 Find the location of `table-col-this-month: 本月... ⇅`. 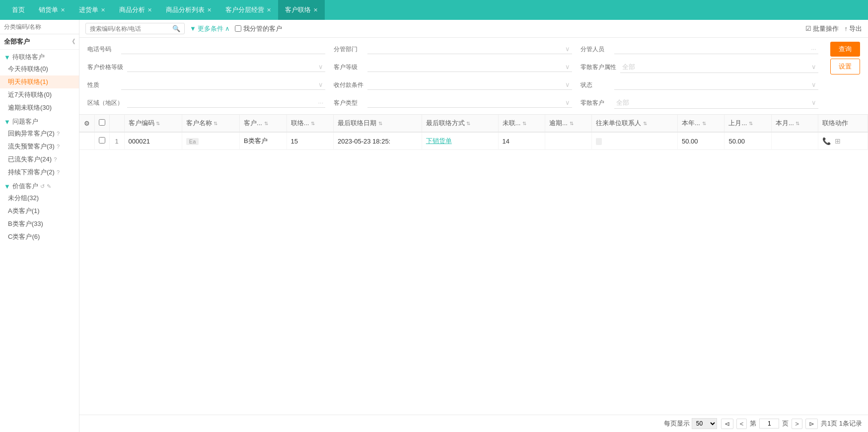

table-col-this-month: 本月... ⇅ is located at coordinates (795, 123).